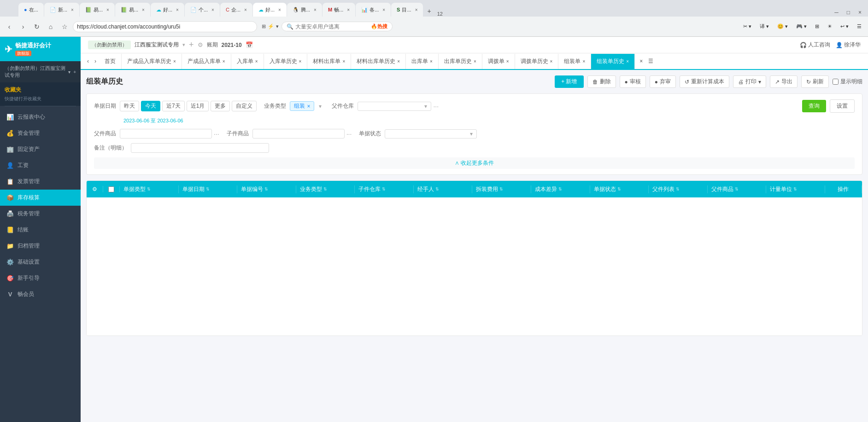 Image resolution: width=868 pixels, height=422 pixels. I want to click on lightning-icon: ⚡, so click(271, 27).